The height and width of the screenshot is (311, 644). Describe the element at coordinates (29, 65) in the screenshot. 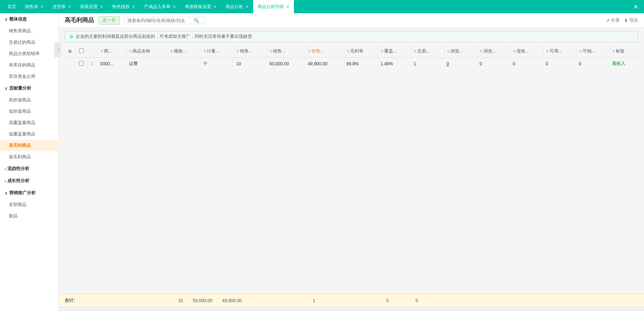

I see `sidebar-item-in-stock: 有库存的商品` at that location.